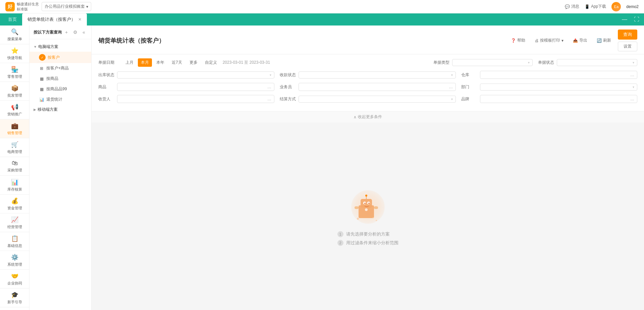  I want to click on sidebar-item-retail-mgmt: 🏪 零售管理, so click(15, 72).